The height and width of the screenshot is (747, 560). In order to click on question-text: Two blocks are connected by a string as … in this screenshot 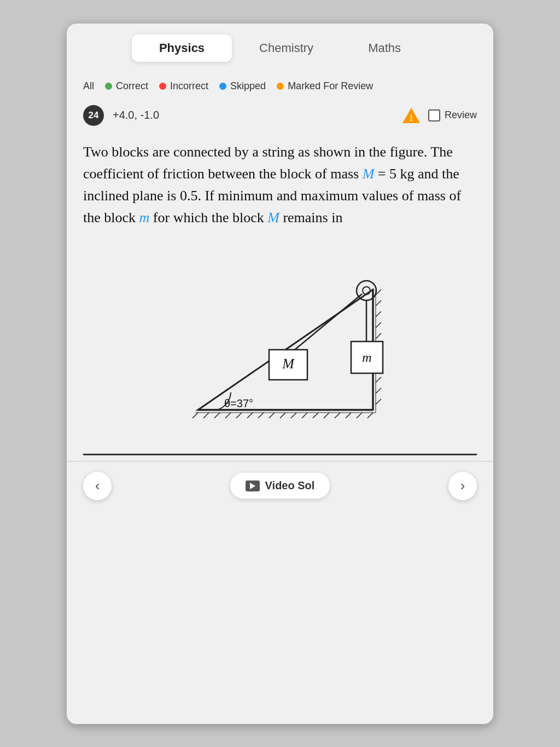, I will do `click(280, 185)`.